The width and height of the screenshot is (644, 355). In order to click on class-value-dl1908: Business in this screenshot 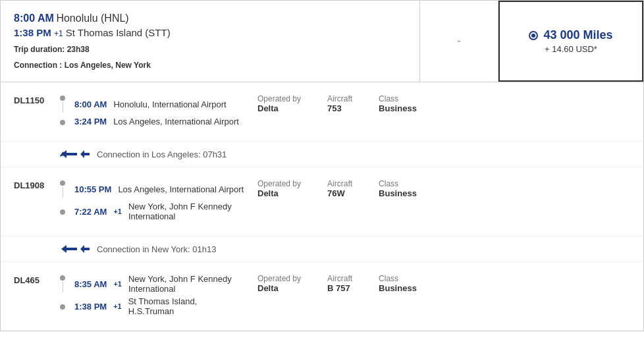, I will do `click(398, 194)`.